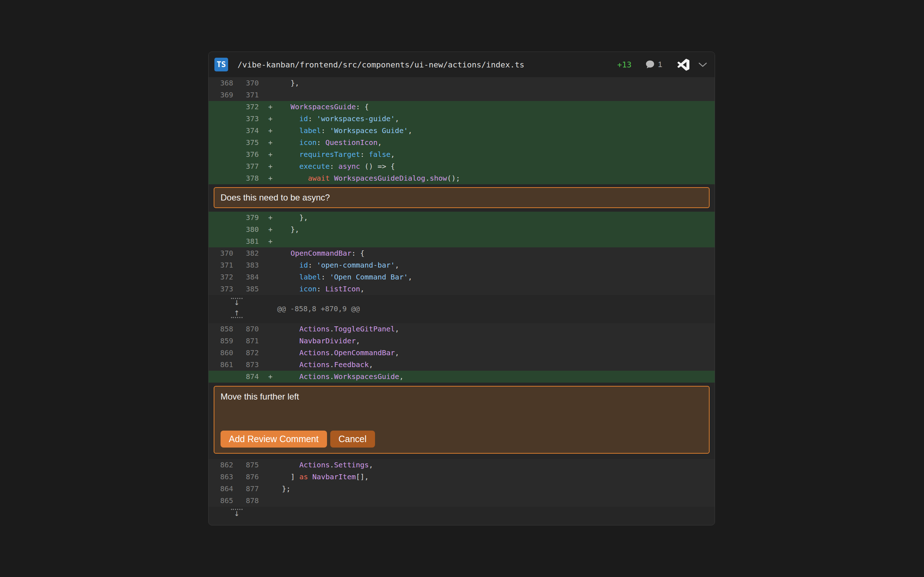 The height and width of the screenshot is (577, 924). Describe the element at coordinates (362, 477) in the screenshot. I see `code-token: [],` at that location.